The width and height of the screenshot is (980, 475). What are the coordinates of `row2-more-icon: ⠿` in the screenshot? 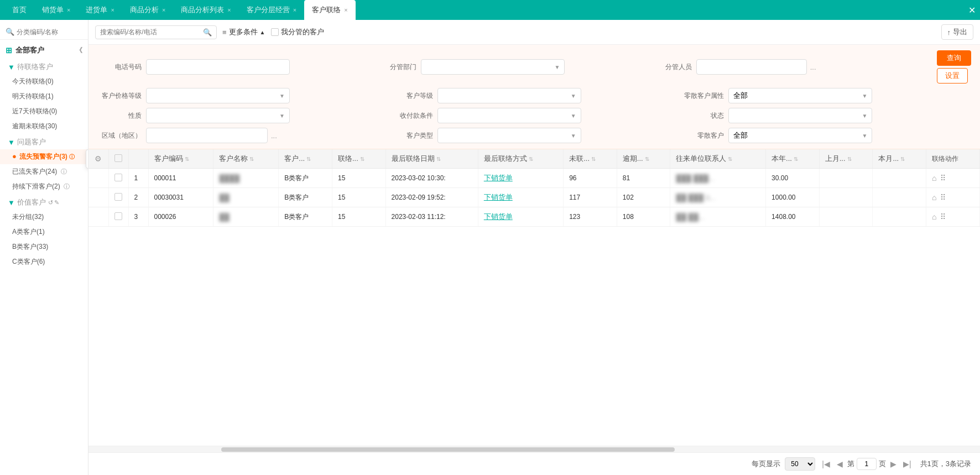 It's located at (943, 197).